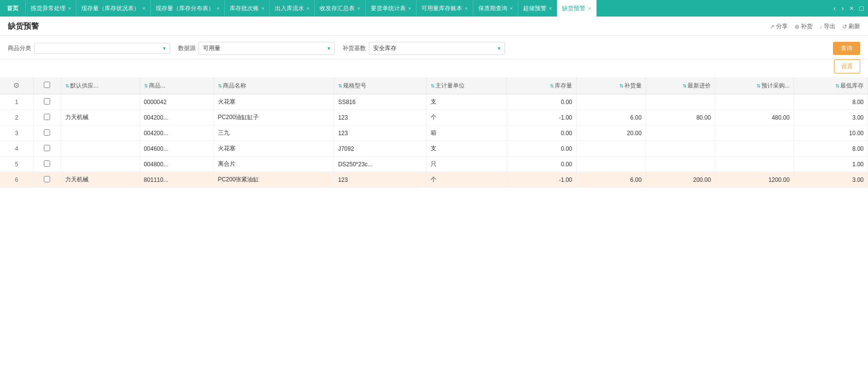 This screenshot has height=387, width=868. Describe the element at coordinates (680, 86) in the screenshot. I see `latest-price-column-header: ⇅最新进价` at that location.